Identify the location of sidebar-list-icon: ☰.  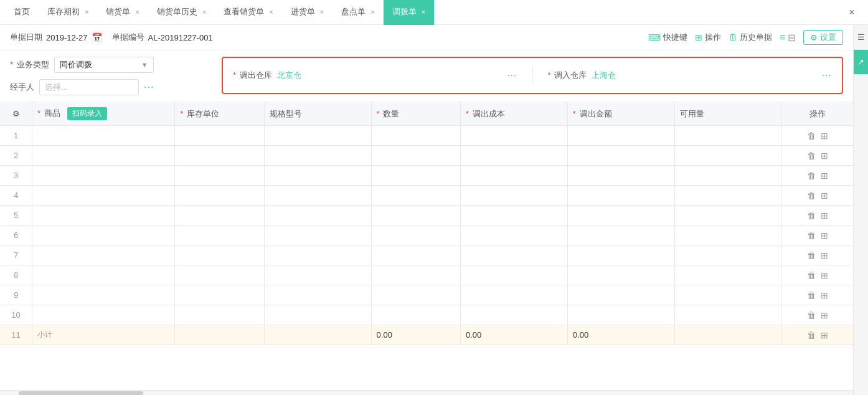
(861, 37).